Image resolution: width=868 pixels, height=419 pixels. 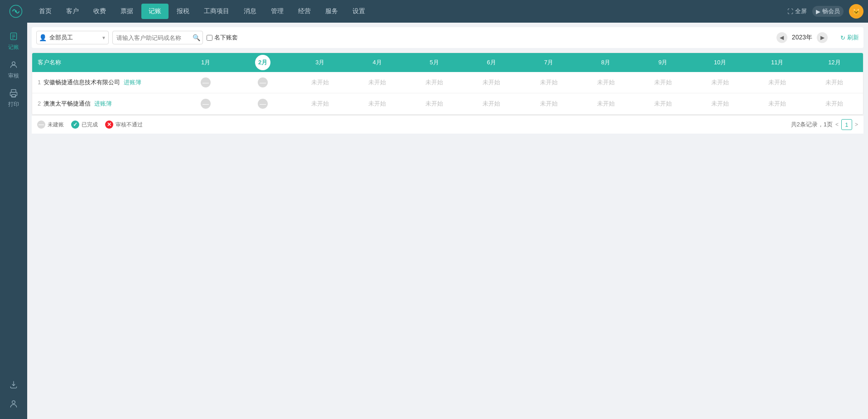 I want to click on legend-completed: ✓ 已完成, so click(x=84, y=125).